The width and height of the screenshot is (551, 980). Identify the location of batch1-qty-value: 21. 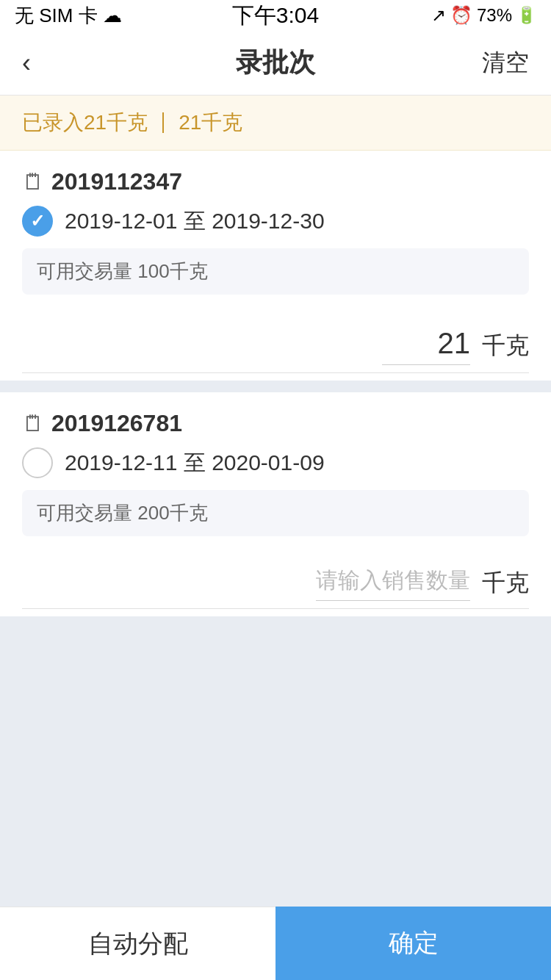
(454, 343).